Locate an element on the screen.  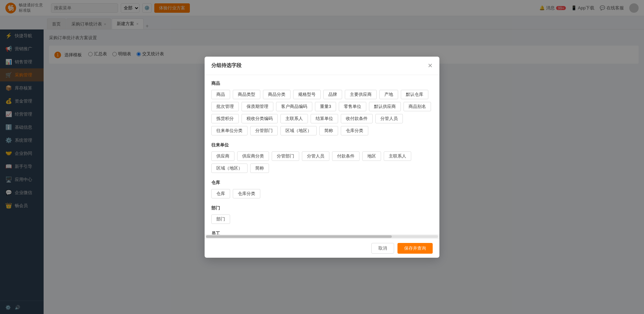
field-tag-warehouse-cat: 仓库分类 is located at coordinates (247, 194).